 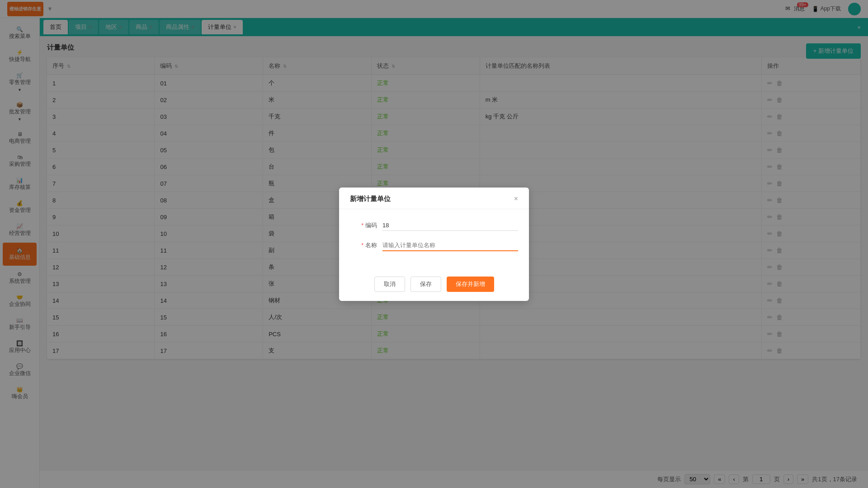 What do you see at coordinates (390, 284) in the screenshot?
I see `cancel-button: 取消` at bounding box center [390, 284].